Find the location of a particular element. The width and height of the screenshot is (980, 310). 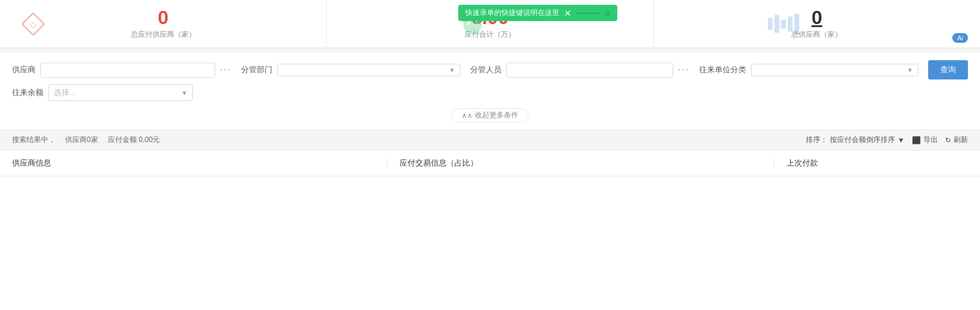

unit-category-label: 往来单位分类 is located at coordinates (723, 70).